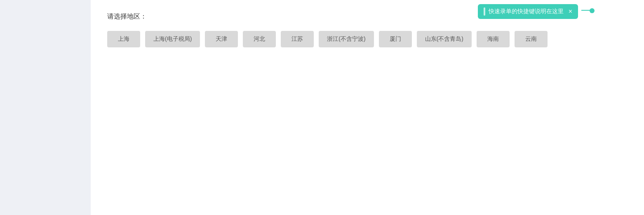 The image size is (644, 215). I want to click on region-btn-hebei: 河北, so click(259, 39).